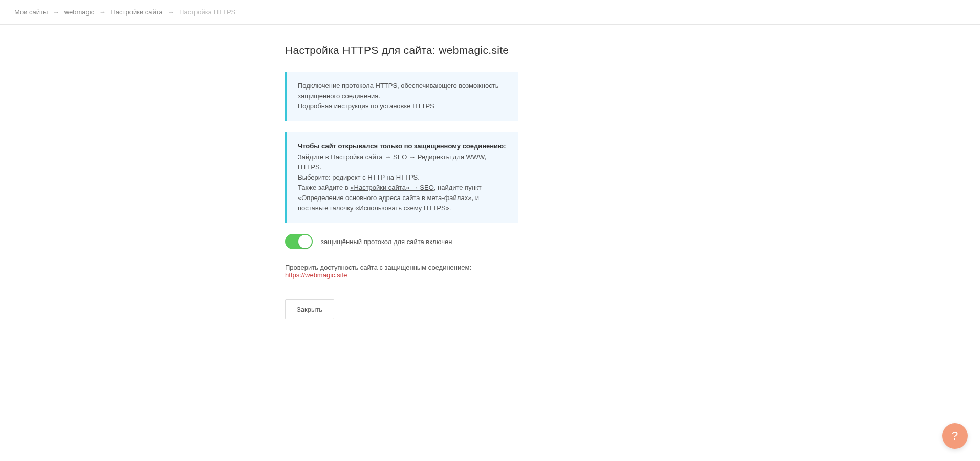 This screenshot has height=461, width=980. What do you see at coordinates (401, 96) in the screenshot?
I see `info-box-intro: Подключение протокола HTTPS, обеспечиваю…` at bounding box center [401, 96].